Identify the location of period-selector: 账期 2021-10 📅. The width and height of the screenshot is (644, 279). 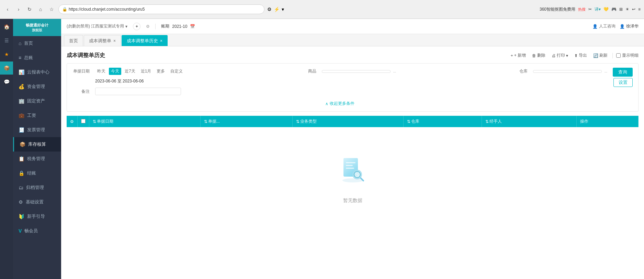
(178, 26).